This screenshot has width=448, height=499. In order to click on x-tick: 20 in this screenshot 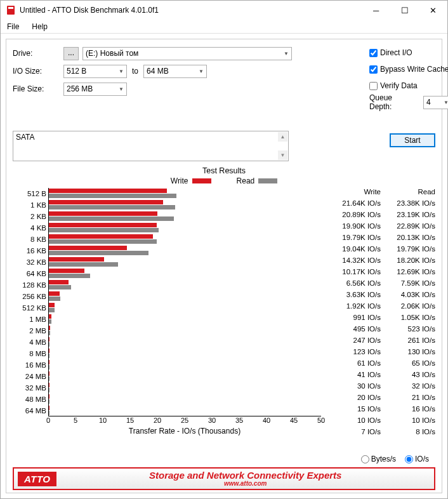, I will do `click(157, 420)`.